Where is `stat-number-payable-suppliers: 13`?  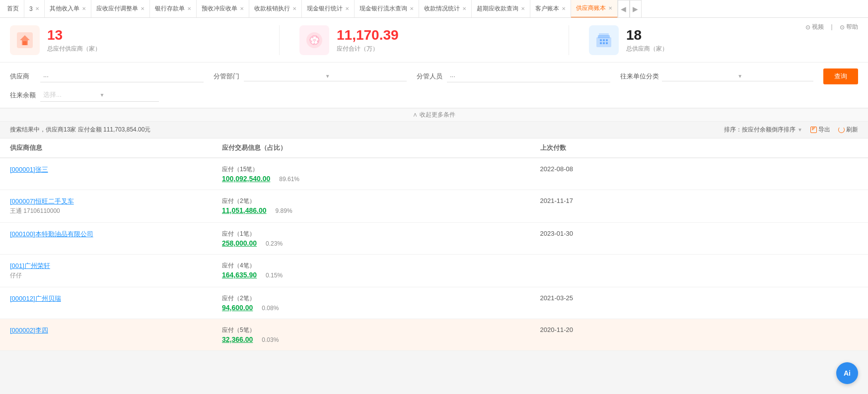 stat-number-payable-suppliers: 13 is located at coordinates (74, 35).